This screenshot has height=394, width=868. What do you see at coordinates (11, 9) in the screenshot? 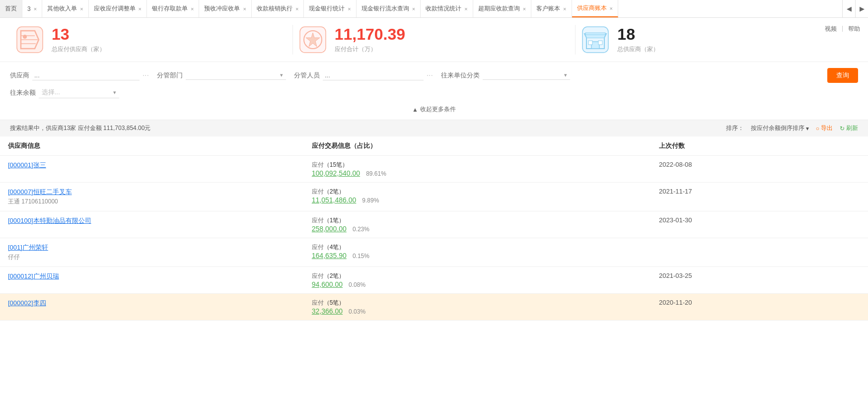
I see `nav-tab-home: 首页` at bounding box center [11, 9].